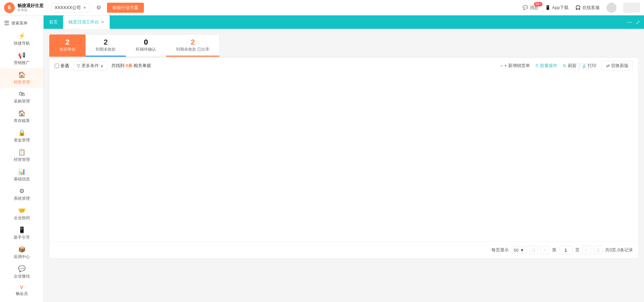 This screenshot has height=302, width=644. What do you see at coordinates (588, 8) in the screenshot?
I see `online-support-action: 🎧 在线客服` at bounding box center [588, 8].